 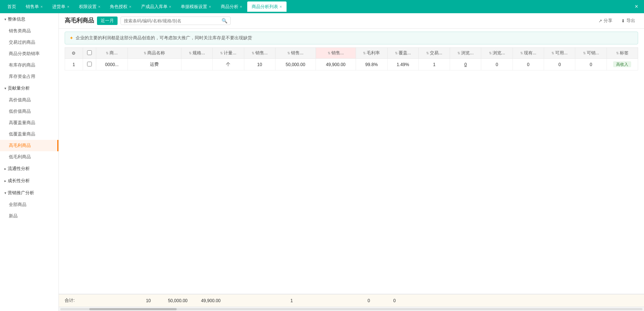 What do you see at coordinates (591, 53) in the screenshot?
I see `col-stock-saleable: ⇅可销...` at bounding box center [591, 53].